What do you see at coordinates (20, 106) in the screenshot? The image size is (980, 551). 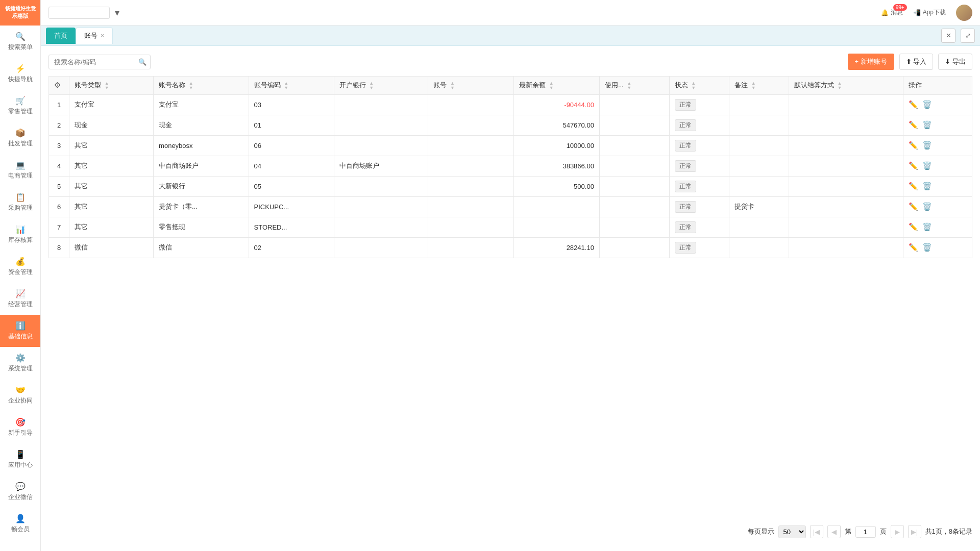 I see `sidebar-item-retail: 🛒 零售管理` at bounding box center [20, 106].